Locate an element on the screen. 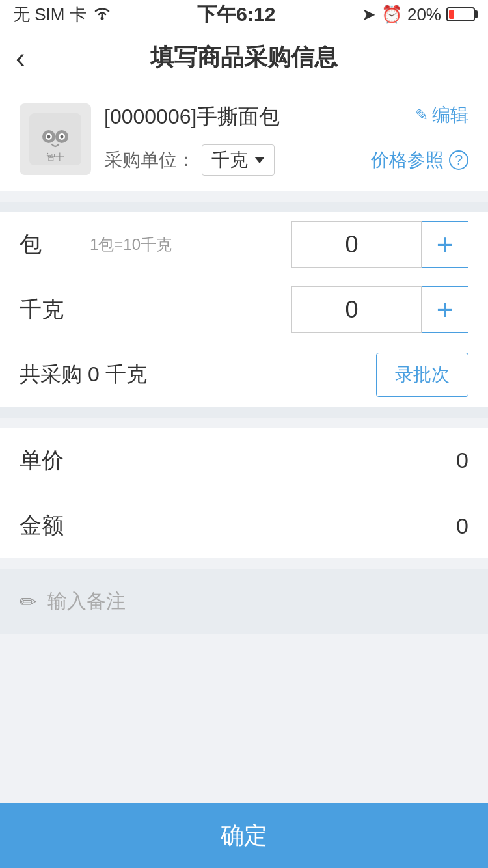 Image resolution: width=488 pixels, height=868 pixels. unit-price-value: 0 is located at coordinates (462, 461).